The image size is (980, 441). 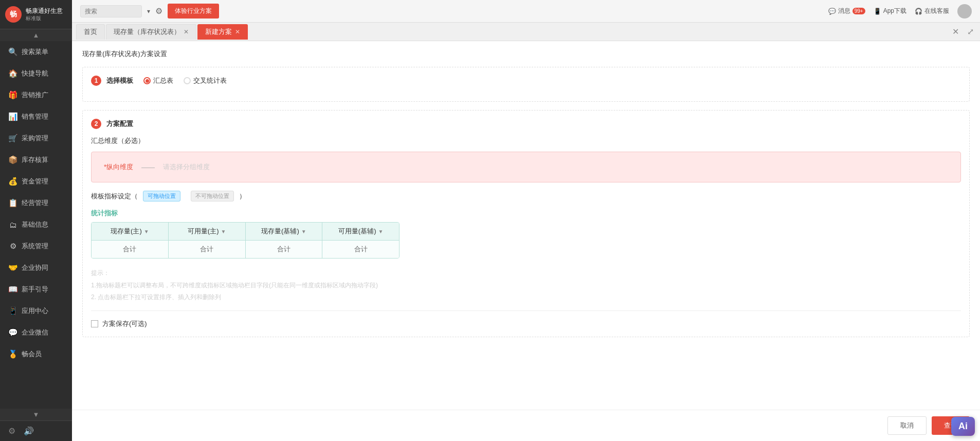 What do you see at coordinates (96, 81) in the screenshot?
I see `step1-badge: 1` at bounding box center [96, 81].